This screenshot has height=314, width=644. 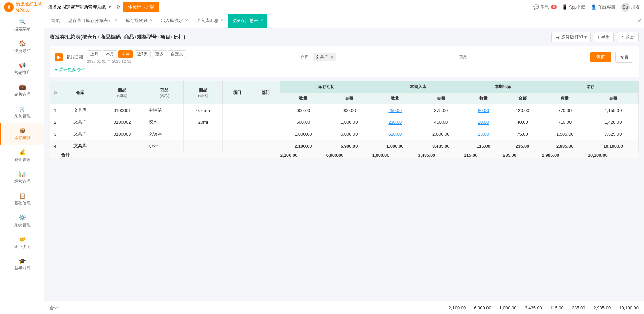 I want to click on header-actions: 🖨 拣货版打印 ▾ ↑ 导出 ↻ 刷新, so click(x=595, y=37).